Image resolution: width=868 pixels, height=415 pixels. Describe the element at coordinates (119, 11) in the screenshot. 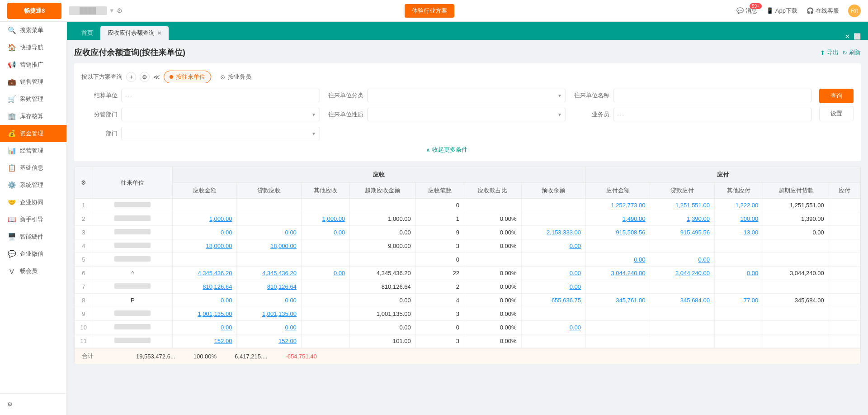

I see `settings-icon: ⚙` at that location.